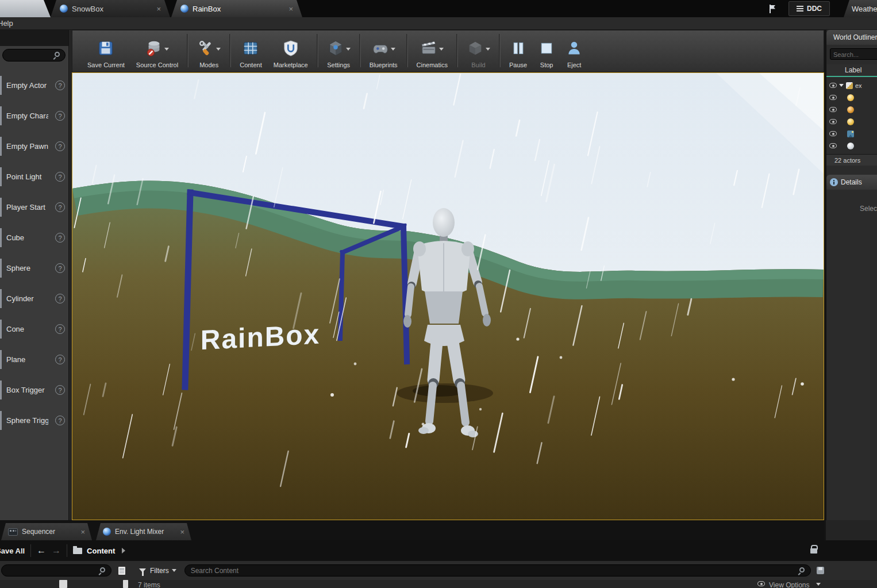 The image size is (877, 588). Describe the element at coordinates (34, 238) in the screenshot. I see `place-actor-cube: Cube?` at that location.